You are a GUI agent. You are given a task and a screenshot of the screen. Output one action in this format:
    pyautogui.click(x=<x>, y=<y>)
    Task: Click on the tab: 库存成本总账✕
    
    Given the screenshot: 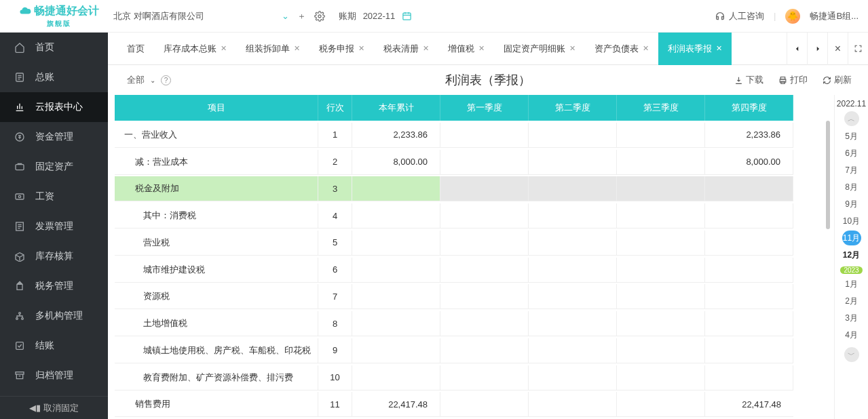 What is the action you would take?
    pyautogui.click(x=195, y=49)
    